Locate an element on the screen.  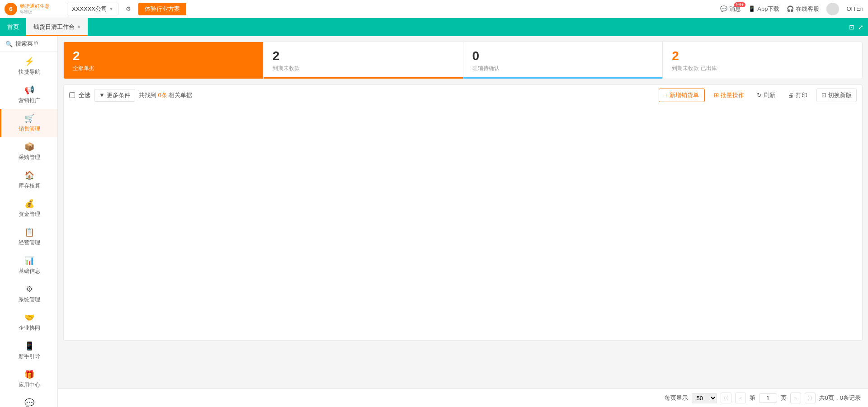
expand-icon: ⤢ is located at coordinates (861, 27).